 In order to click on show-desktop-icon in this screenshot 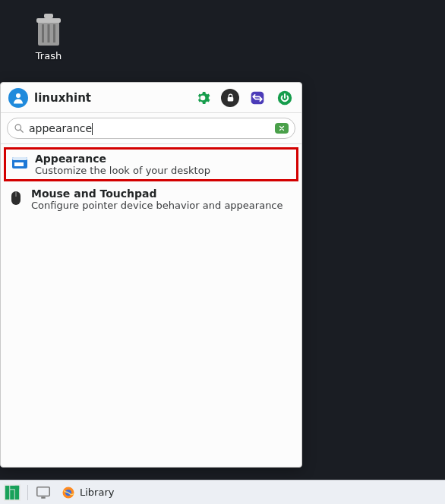, I will do `click(43, 493)`.